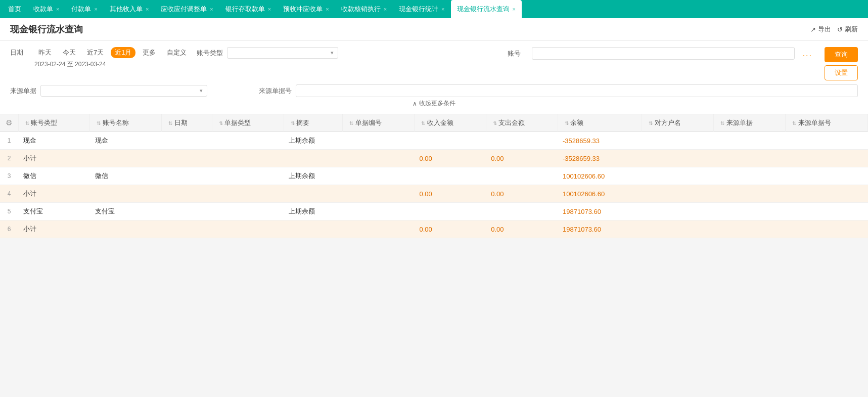 The image size is (868, 397). Describe the element at coordinates (847, 29) in the screenshot. I see `refresh-button: ↺ 刷新` at that location.